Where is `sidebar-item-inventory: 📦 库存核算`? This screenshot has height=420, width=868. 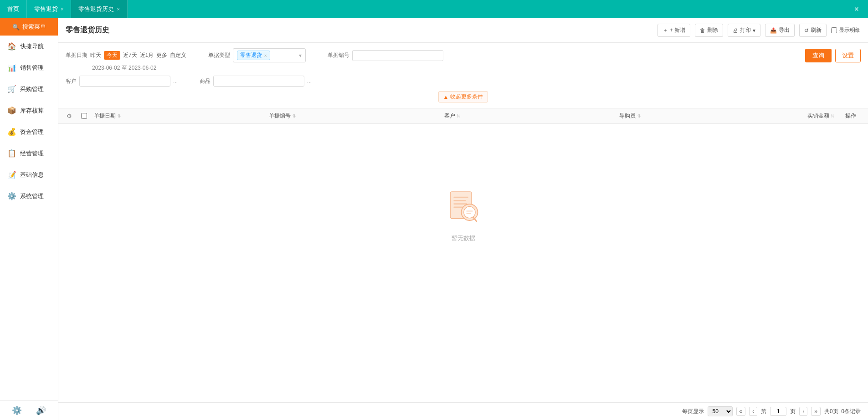 sidebar-item-inventory: 📦 库存核算 is located at coordinates (29, 110).